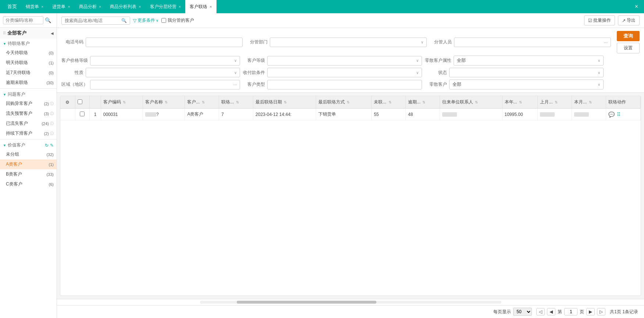 This screenshot has height=318, width=644. I want to click on close-tab-analysis-icon: ×, so click(100, 7).